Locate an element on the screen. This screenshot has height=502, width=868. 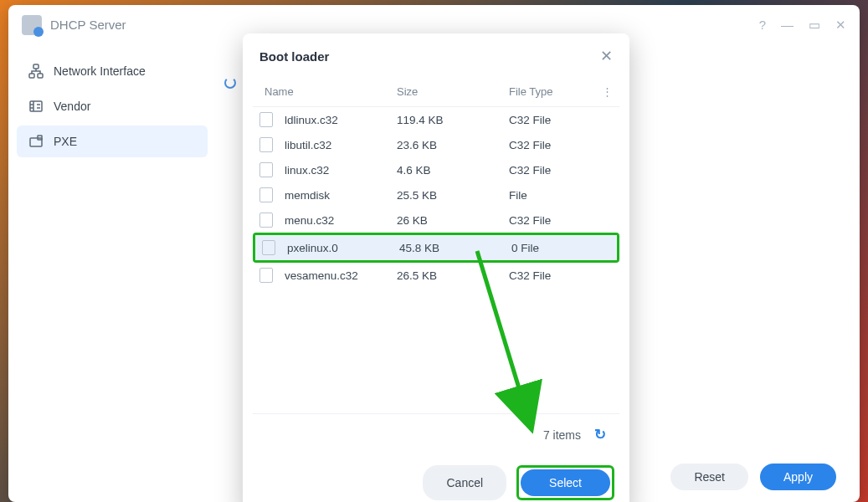
sidebar-item-label: PXE is located at coordinates (65, 141).